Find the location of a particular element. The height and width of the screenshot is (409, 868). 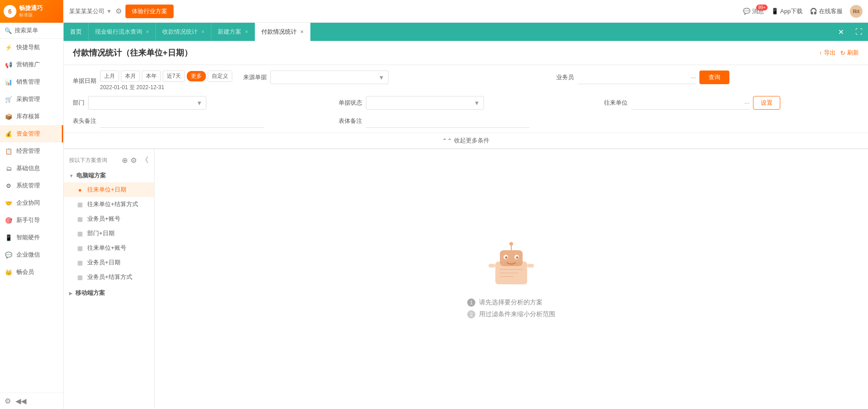

scheme-item-salesman-date: ▦ 业务员+日期 is located at coordinates (109, 263).